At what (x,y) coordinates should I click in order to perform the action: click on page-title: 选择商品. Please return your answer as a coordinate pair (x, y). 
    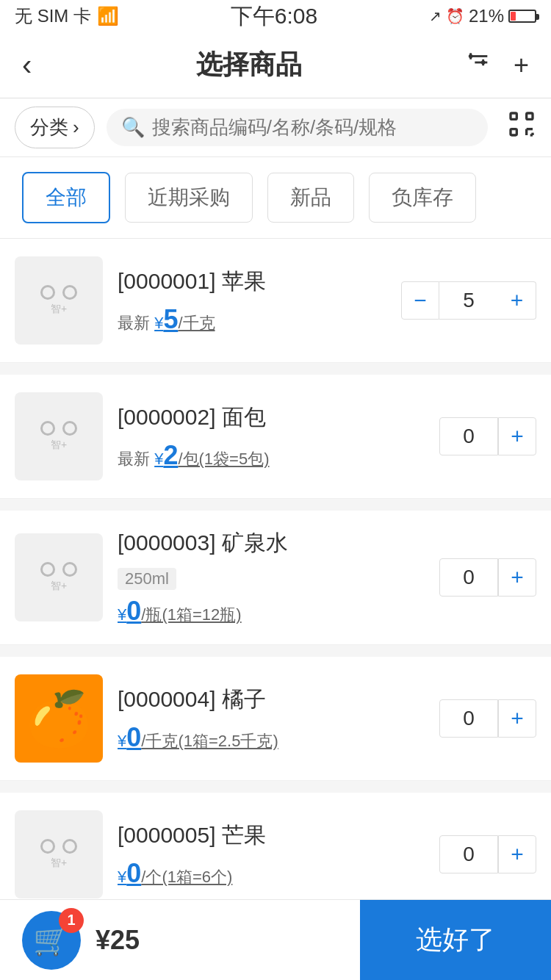
    Looking at the image, I should click on (249, 65).